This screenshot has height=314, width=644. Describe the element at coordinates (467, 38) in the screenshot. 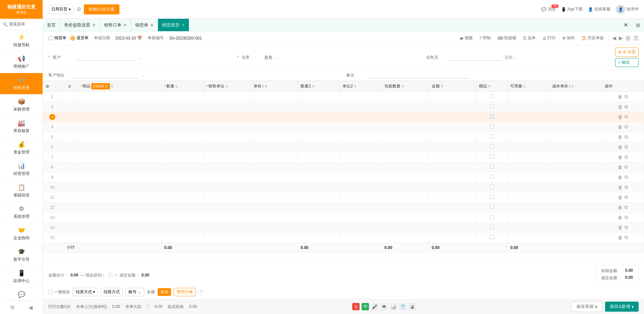

I see `video-btn: ▶ 视频` at that location.